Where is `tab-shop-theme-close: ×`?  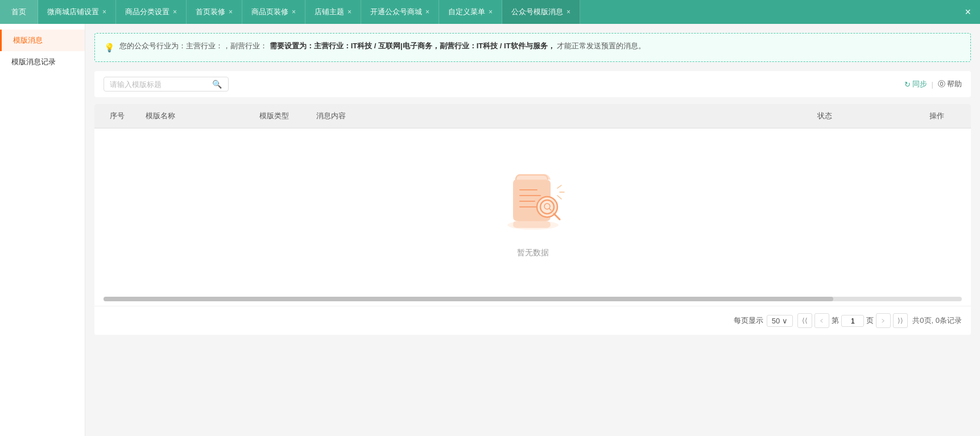 tab-shop-theme-close: × is located at coordinates (349, 12).